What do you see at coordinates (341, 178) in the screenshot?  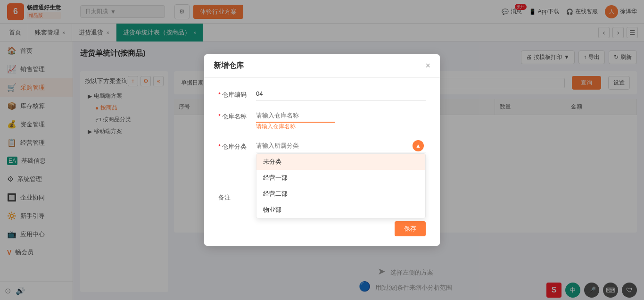 I see `dropdown-item-dept1: 经营一部` at bounding box center [341, 178].